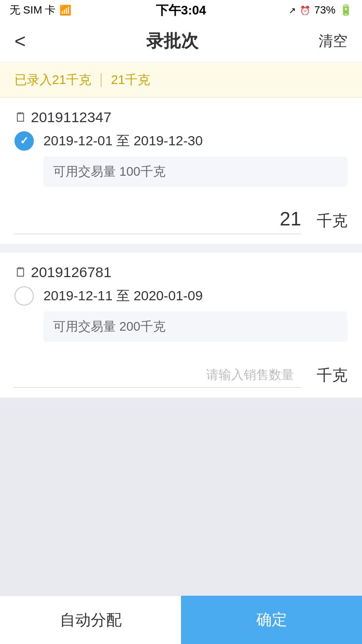 This screenshot has height=644, width=362. Describe the element at coordinates (71, 117) in the screenshot. I see `batch1-id: 2019112347` at that location.